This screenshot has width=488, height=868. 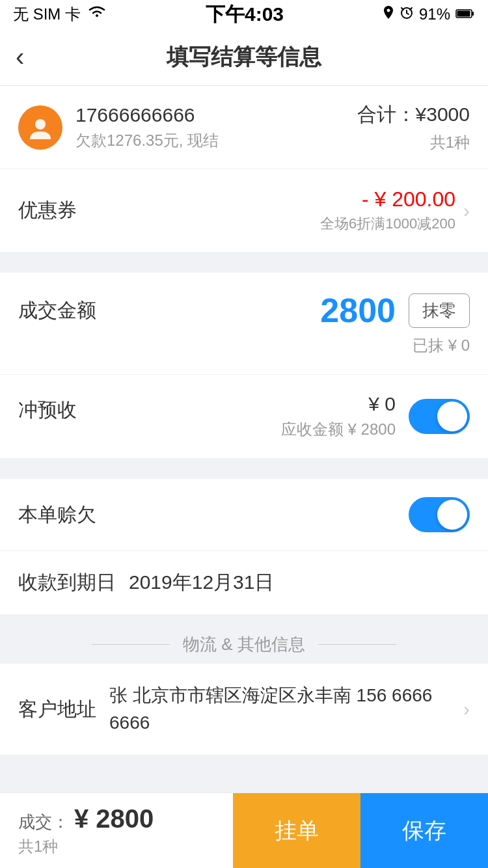 I want to click on customer-info: 17666666666 欠款1276.35元, 现结, so click(x=147, y=128).